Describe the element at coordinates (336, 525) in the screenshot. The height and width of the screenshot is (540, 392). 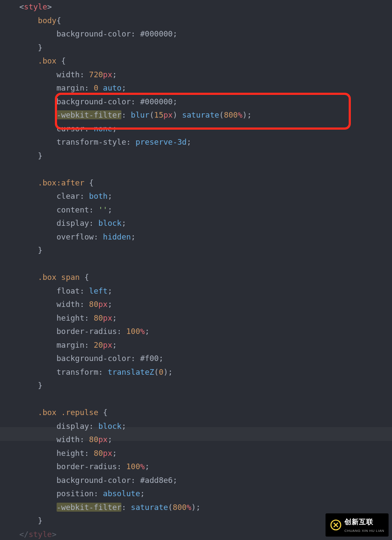
I see `watermark-logo-icon` at that location.